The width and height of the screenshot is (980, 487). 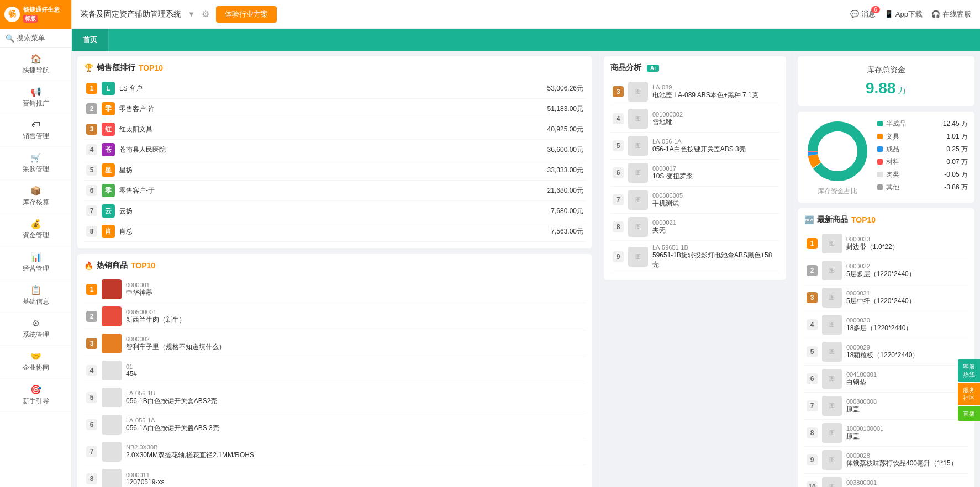 I want to click on sidebar-item-finance: 💰资金管理, so click(x=35, y=230).